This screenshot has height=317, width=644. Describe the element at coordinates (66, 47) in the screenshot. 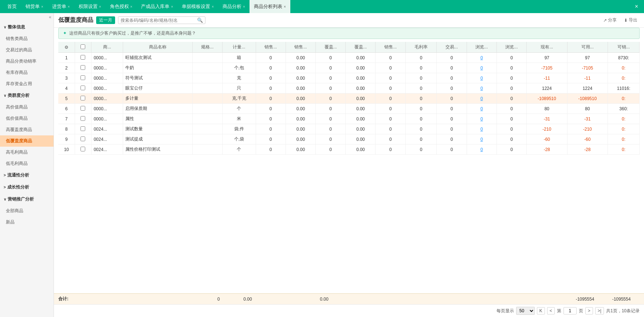

I see `settings-icon: ⚙` at that location.